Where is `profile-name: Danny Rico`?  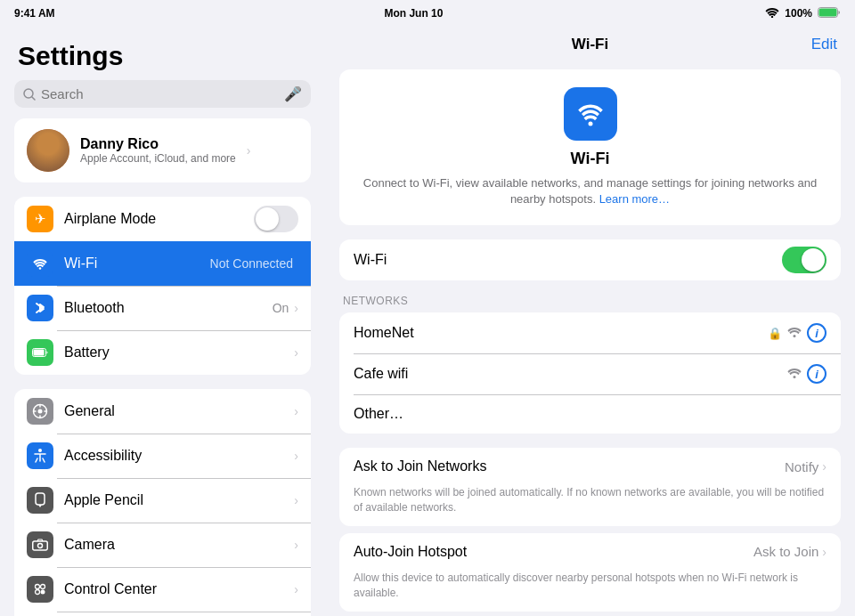
profile-name: Danny Rico is located at coordinates (159, 144).